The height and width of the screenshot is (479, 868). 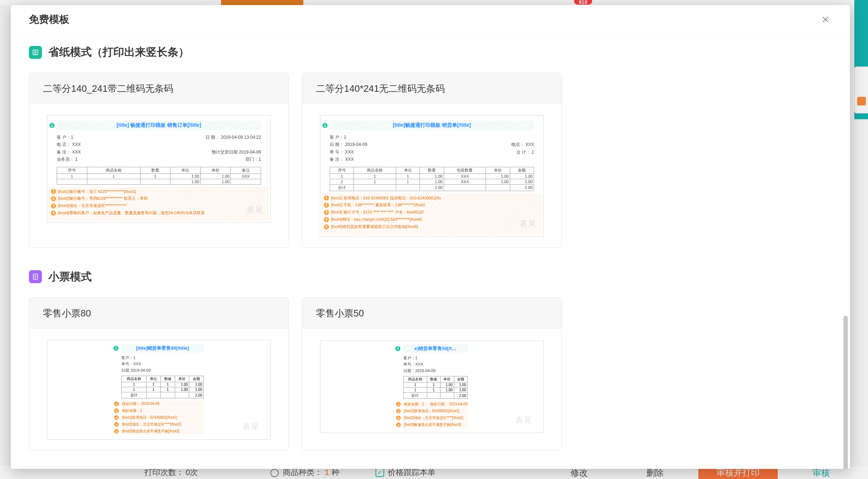 I want to click on template-card-140-241-qr: 二等分140_241带二维码无条码 1[title] 畅捷通打印模板 销售订单[…, so click(x=159, y=160).